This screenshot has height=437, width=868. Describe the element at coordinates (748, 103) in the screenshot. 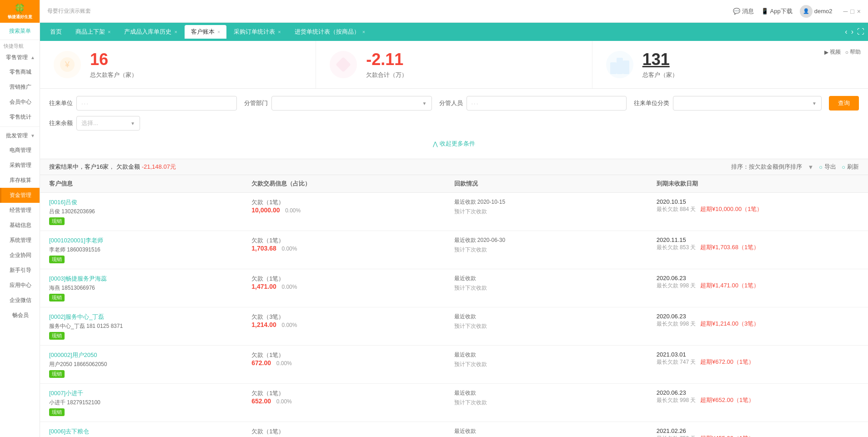

I see `unit-category-input: ▼` at that location.